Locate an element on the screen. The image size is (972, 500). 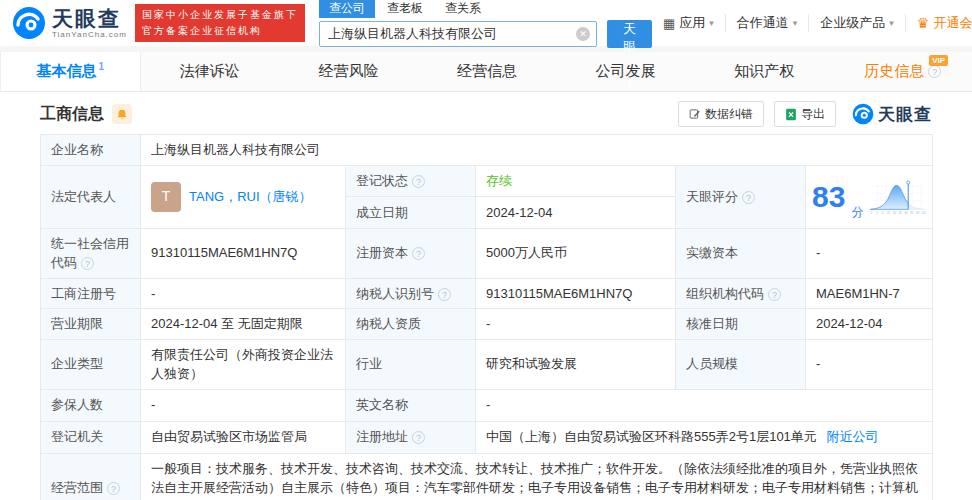
svg-text: 60 is located at coordinates (901, 212).